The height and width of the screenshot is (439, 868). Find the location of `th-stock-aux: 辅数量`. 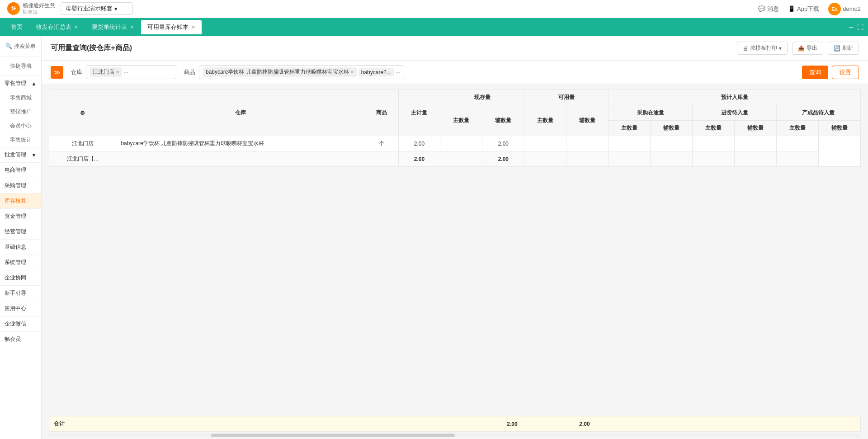

th-stock-aux: 辅数量 is located at coordinates (504, 121).